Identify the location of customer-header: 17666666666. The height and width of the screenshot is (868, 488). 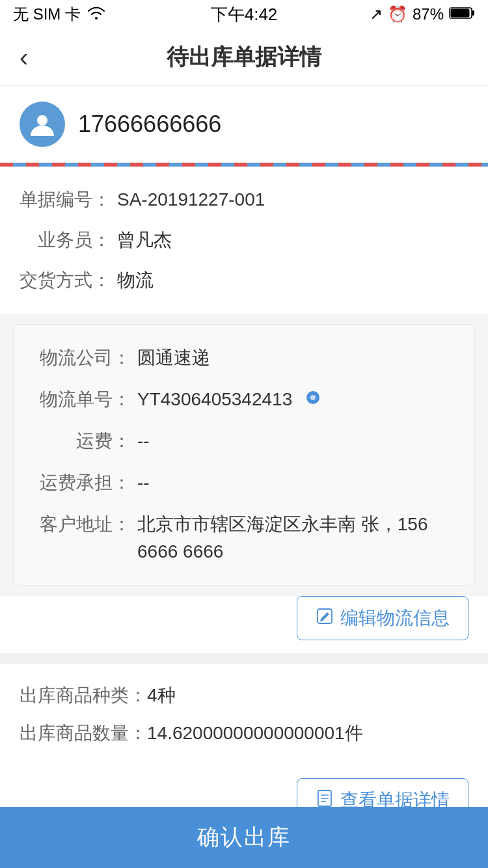
(244, 124).